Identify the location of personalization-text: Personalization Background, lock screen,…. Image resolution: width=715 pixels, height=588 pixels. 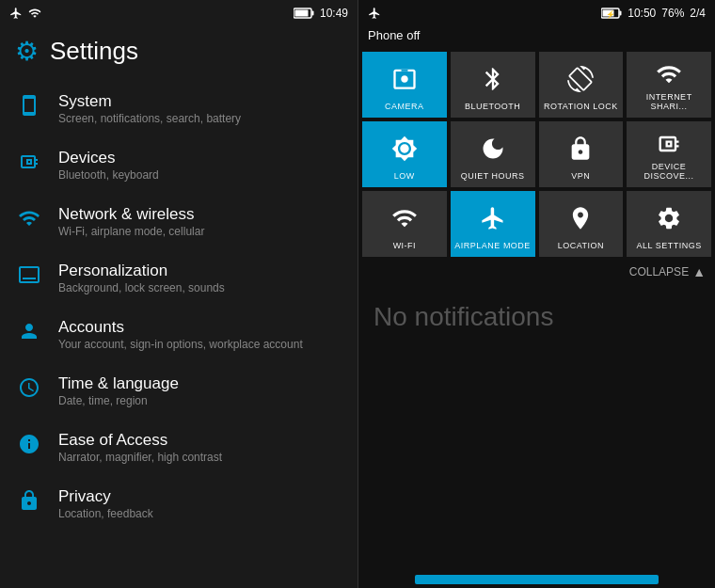
(141, 278).